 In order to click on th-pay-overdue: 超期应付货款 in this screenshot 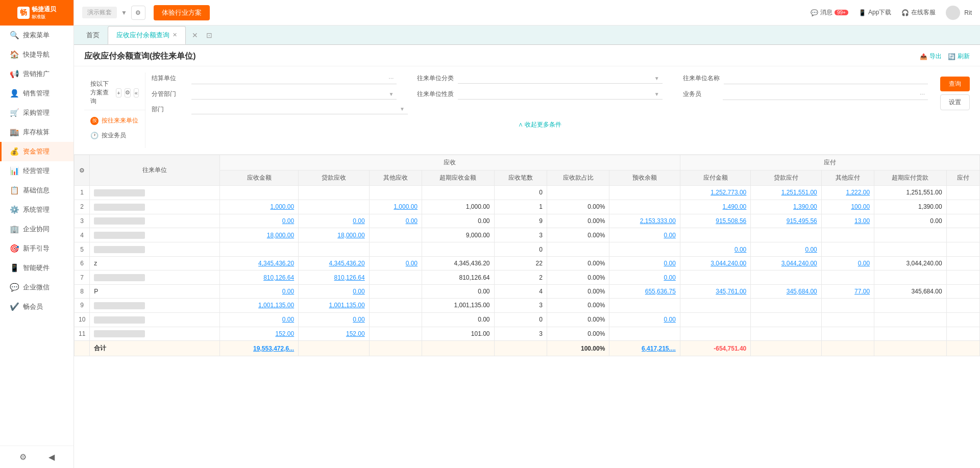, I will do `click(911, 178)`.